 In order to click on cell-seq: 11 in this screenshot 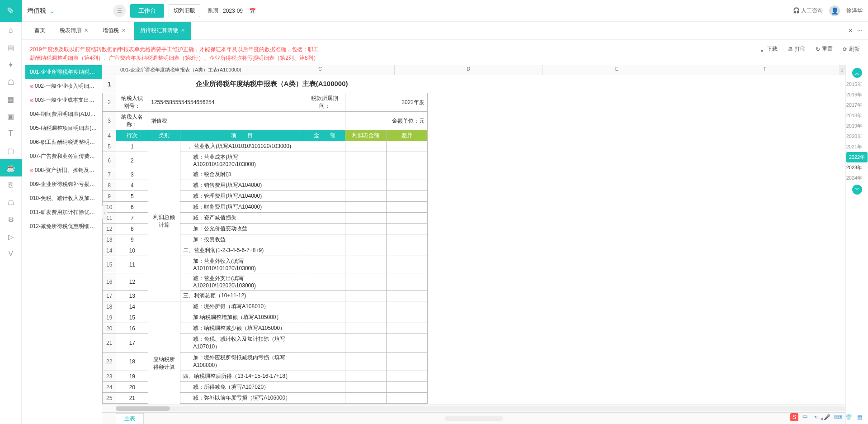, I will do `click(132, 265)`.